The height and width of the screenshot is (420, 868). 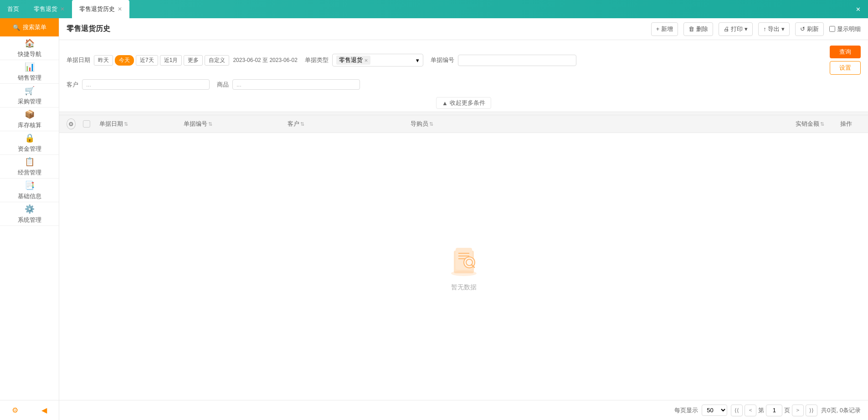 What do you see at coordinates (698, 29) in the screenshot?
I see `delete-button: 🗑 删除` at bounding box center [698, 29].